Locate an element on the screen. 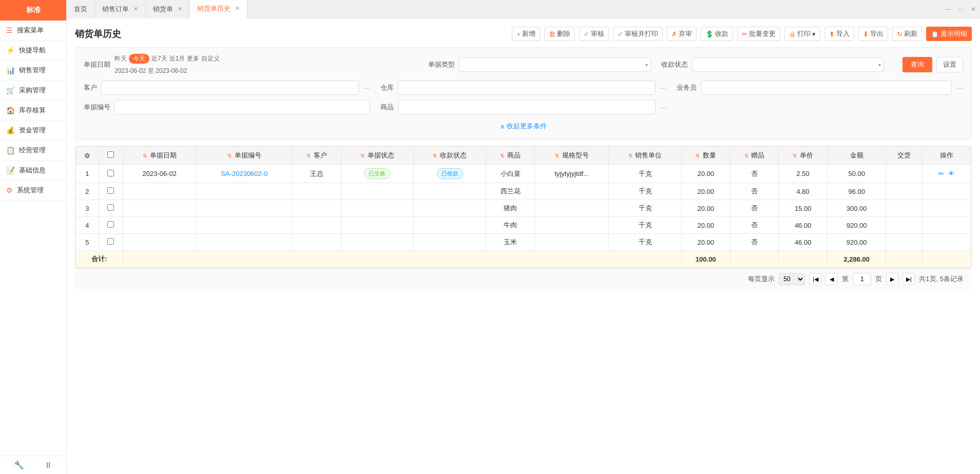 This screenshot has width=980, height=474. delete-button: 🗑 删除 is located at coordinates (560, 34).